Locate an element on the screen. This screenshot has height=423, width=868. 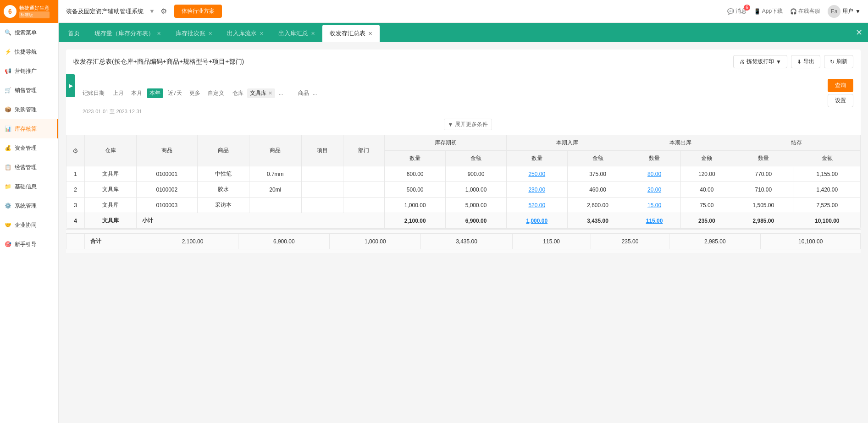
row-spec: 20ml is located at coordinates (275, 190).